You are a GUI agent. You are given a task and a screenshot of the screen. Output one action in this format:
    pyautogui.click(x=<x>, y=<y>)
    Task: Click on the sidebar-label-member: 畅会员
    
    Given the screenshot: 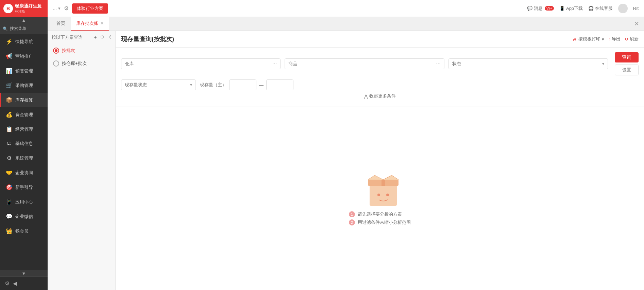 What is the action you would take?
    pyautogui.click(x=22, y=231)
    